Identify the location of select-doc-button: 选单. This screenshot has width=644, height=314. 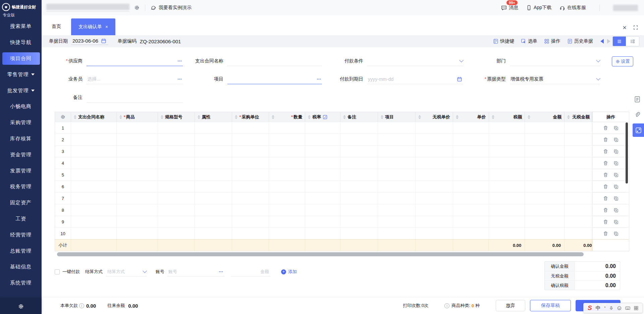
(529, 41).